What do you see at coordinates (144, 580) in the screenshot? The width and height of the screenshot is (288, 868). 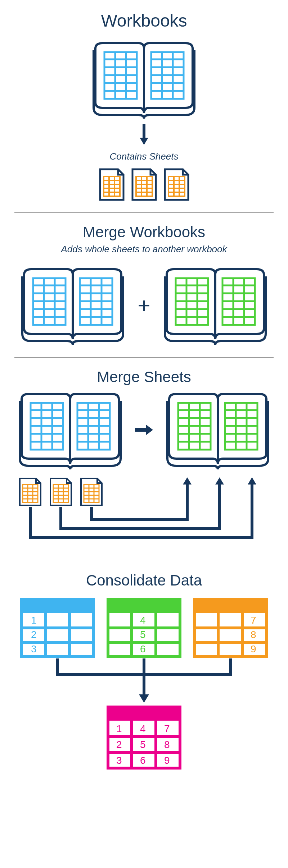 I see `consolidate-data-title: Consolidate Data` at bounding box center [144, 580].